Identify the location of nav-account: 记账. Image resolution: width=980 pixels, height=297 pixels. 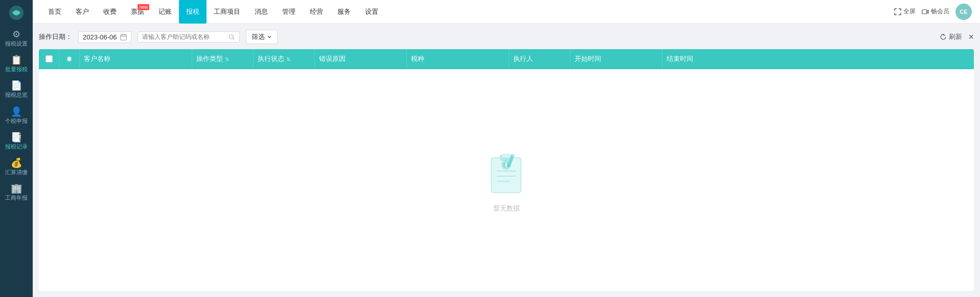
(165, 12).